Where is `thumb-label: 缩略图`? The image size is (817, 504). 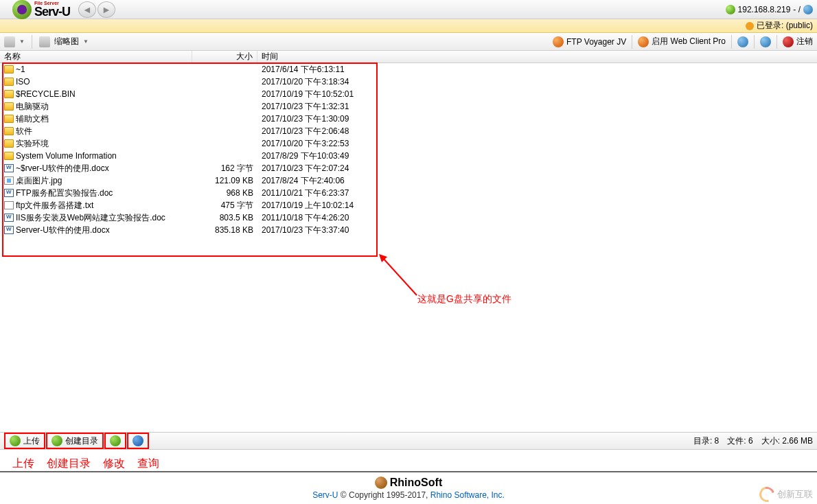
thumb-label: 缩略图 is located at coordinates (67, 41).